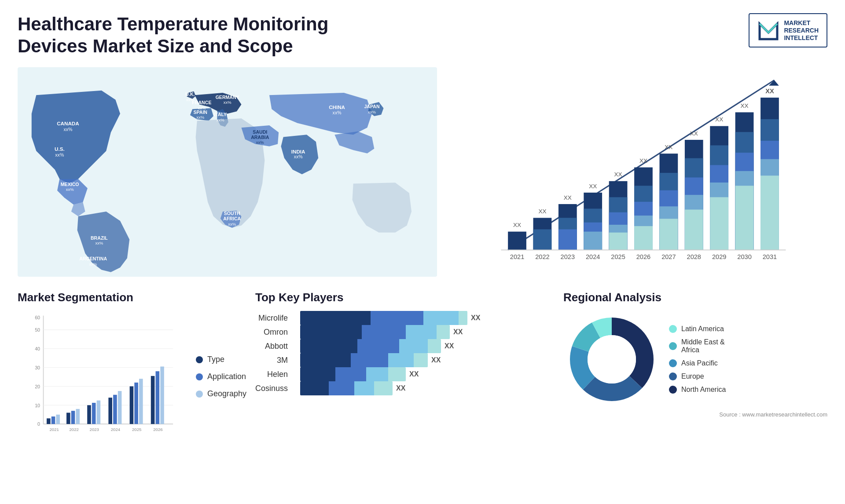 Image resolution: width=845 pixels, height=504 pixels. I want to click on legend-type-dot, so click(199, 360).